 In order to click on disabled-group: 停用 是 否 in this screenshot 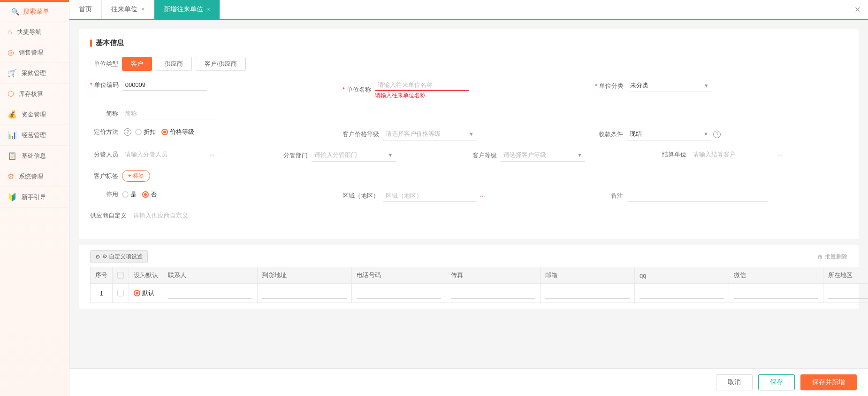, I will do `click(211, 194)`.